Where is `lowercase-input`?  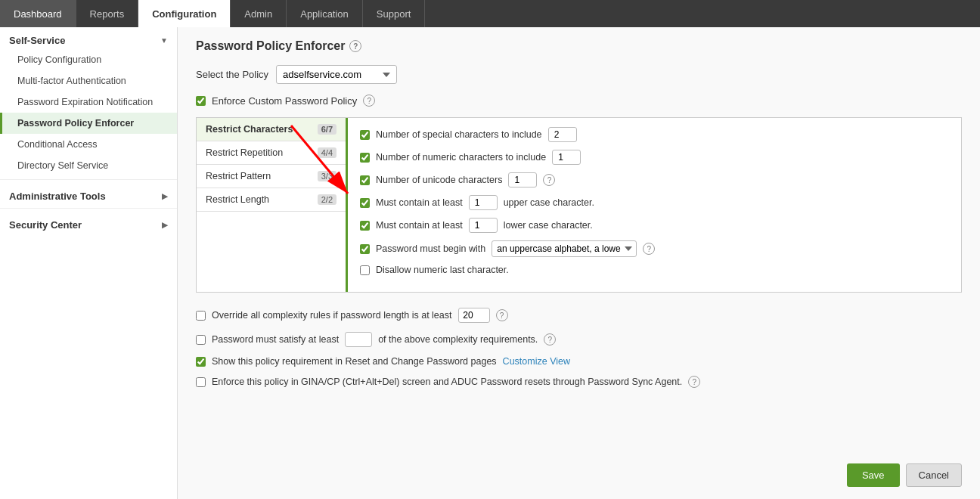
lowercase-input is located at coordinates (483, 225).